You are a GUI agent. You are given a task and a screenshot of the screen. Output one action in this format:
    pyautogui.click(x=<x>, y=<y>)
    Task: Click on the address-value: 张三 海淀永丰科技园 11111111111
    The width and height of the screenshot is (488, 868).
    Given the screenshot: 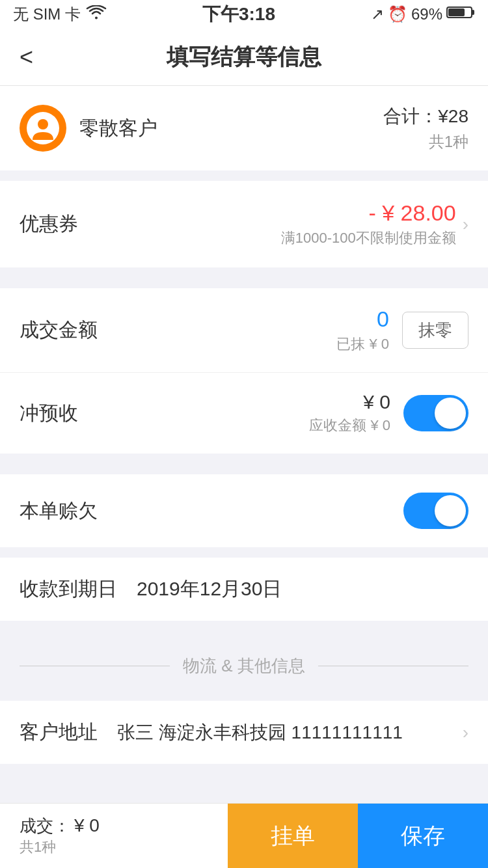 What is the action you would take?
    pyautogui.click(x=290, y=733)
    